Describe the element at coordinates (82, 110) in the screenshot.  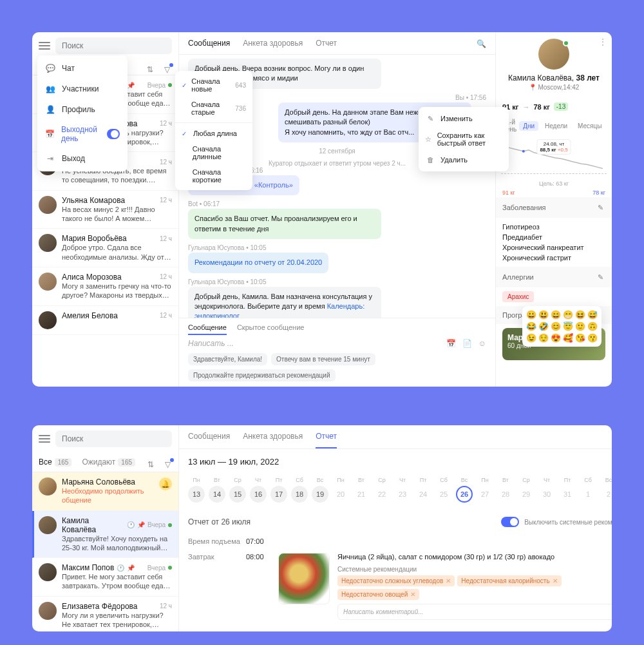
I see `nav-profile: 👤Профиль` at that location.